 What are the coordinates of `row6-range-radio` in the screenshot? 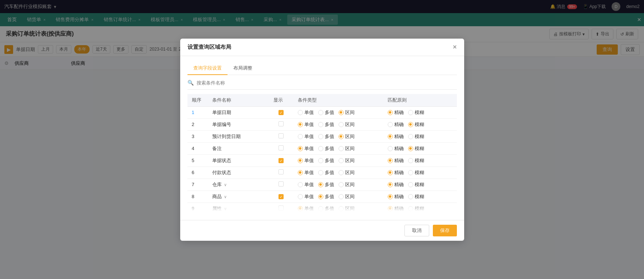 It's located at (341, 173).